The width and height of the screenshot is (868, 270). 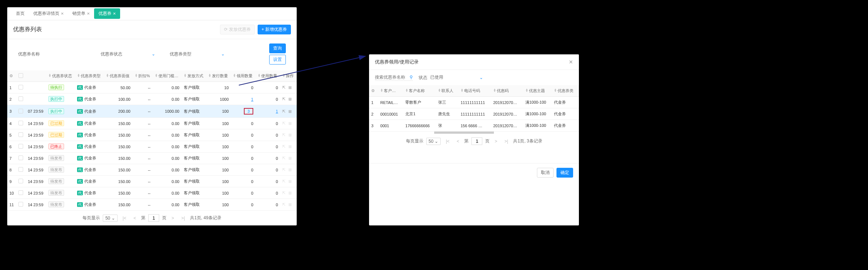 What do you see at coordinates (48, 14) in the screenshot?
I see `tab-优惠券详情页: 优惠券详情页✕` at bounding box center [48, 14].